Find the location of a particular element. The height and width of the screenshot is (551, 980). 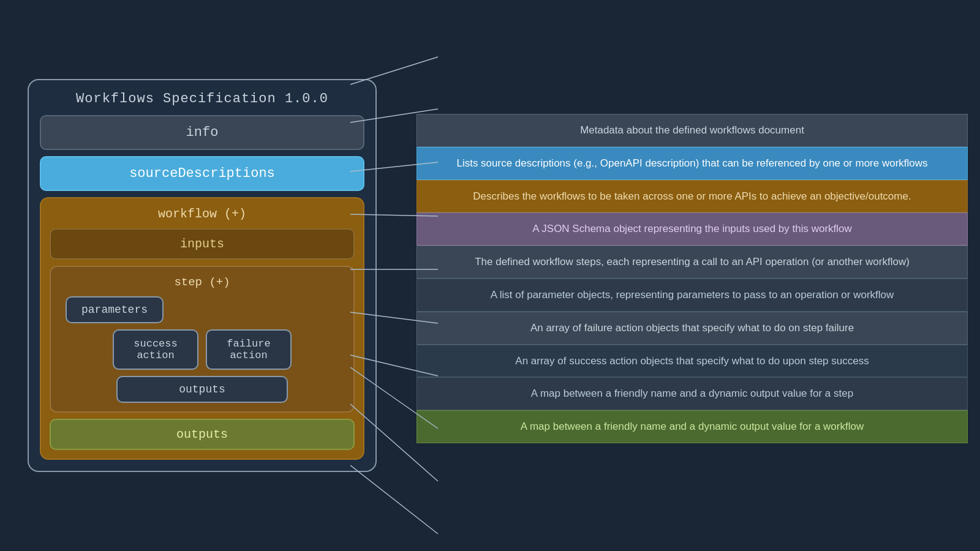

desc-failure-action: An array of failure action objects that … is located at coordinates (692, 328).